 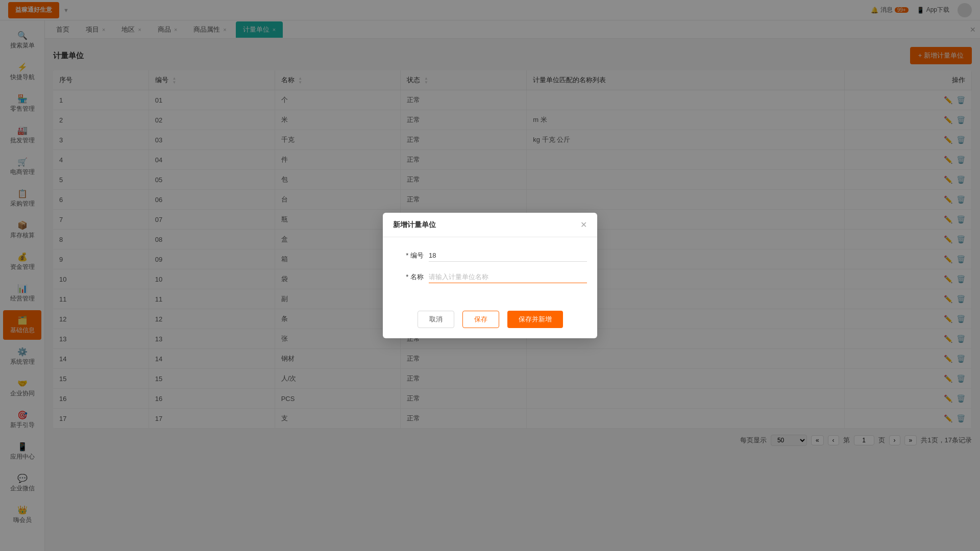 What do you see at coordinates (490, 277) in the screenshot?
I see `form-row-name: * 名称` at bounding box center [490, 277].